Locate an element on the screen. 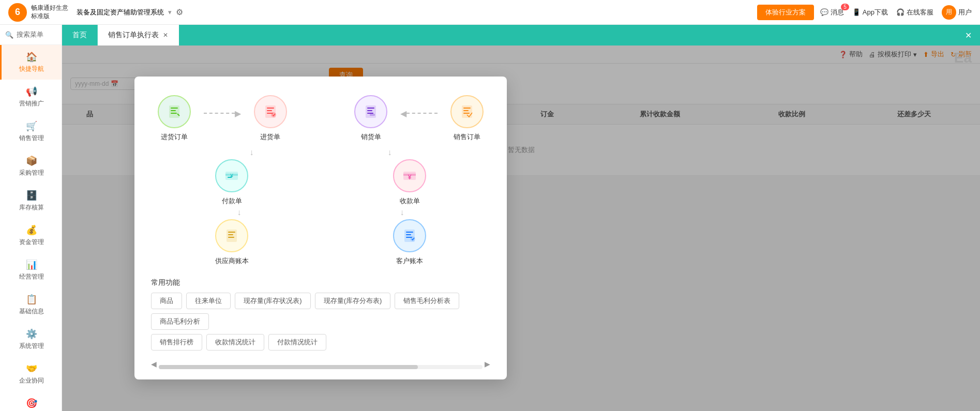 This screenshot has height=411, width=980. sidebar: 🔍 搜索菜单 🏠 快捷导航 📢 营销推广 🛒 销售管理 📦 采购管理 🗄️ is located at coordinates (31, 218).